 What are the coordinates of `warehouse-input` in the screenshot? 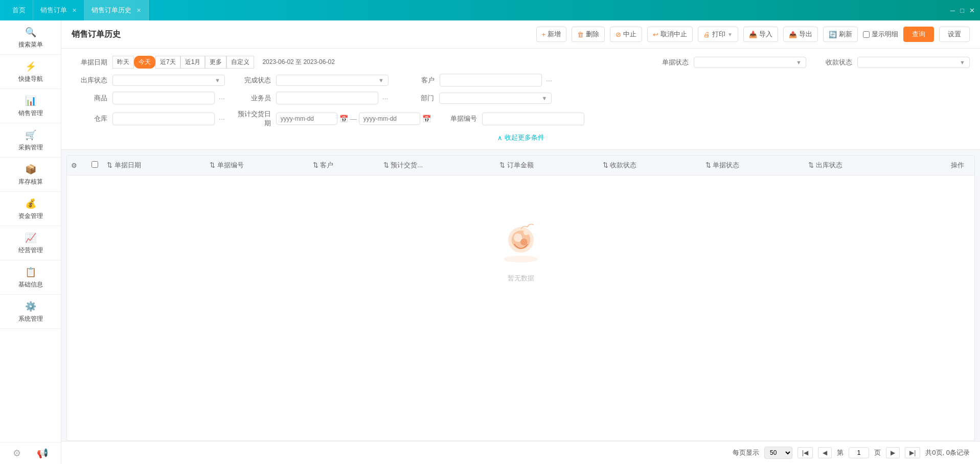 It's located at (164, 119).